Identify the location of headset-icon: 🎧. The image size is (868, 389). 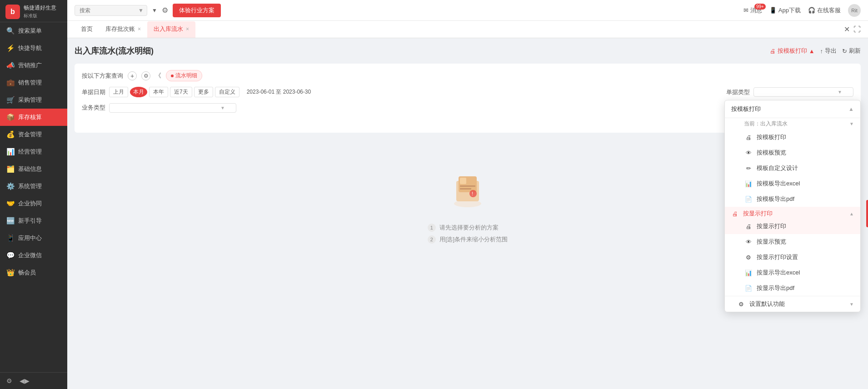
(812, 10).